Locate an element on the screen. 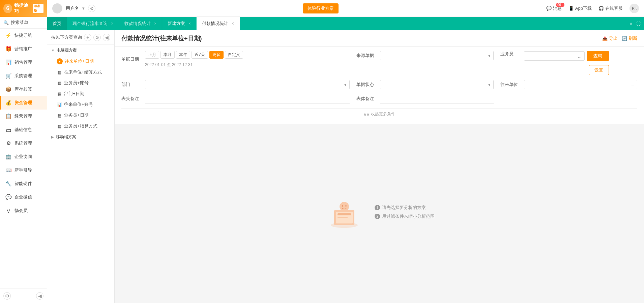  sidebar-item-vip: V畅会员 is located at coordinates (24, 211).